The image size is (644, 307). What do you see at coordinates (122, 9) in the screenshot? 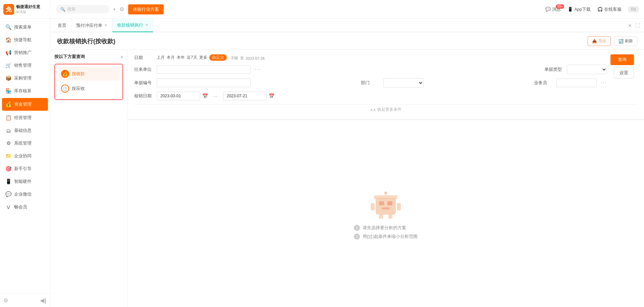
I see `topbar-gear-icon: ⚙` at bounding box center [122, 9].